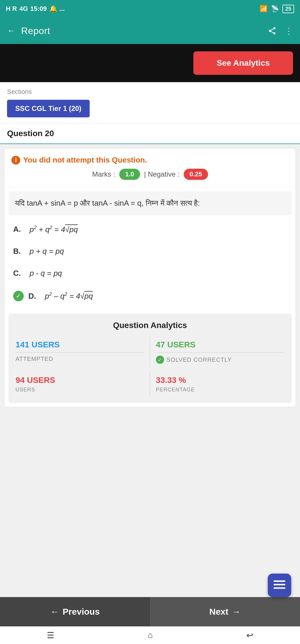 The width and height of the screenshot is (300, 644). Describe the element at coordinates (19, 273) in the screenshot. I see `option-c-label: C.` at that location.